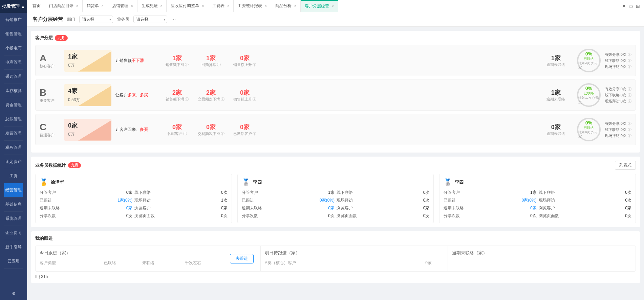  I want to click on info-icon-B-2: ⓘ, so click(255, 99).